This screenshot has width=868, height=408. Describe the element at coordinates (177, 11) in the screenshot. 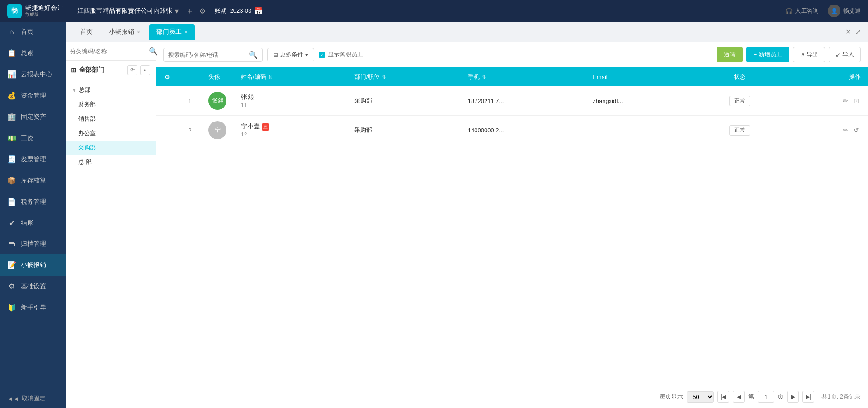

I see `company-dropdown-icon: ▾` at that location.